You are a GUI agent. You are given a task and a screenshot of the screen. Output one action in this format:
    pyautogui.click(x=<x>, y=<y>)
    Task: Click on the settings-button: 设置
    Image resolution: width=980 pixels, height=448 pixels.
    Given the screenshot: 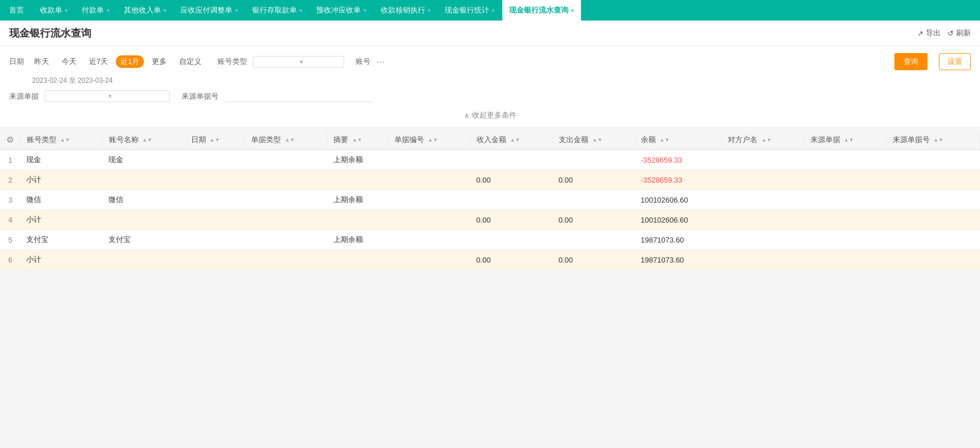 What is the action you would take?
    pyautogui.click(x=955, y=62)
    